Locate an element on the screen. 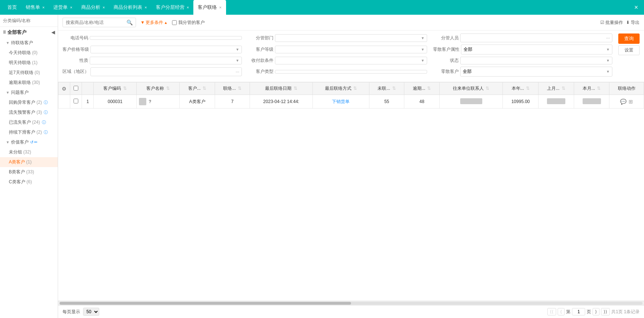 The height and width of the screenshot is (318, 644). filter-field-price-grade: 客户价格等级 ▼ is located at coordinates (152, 49).